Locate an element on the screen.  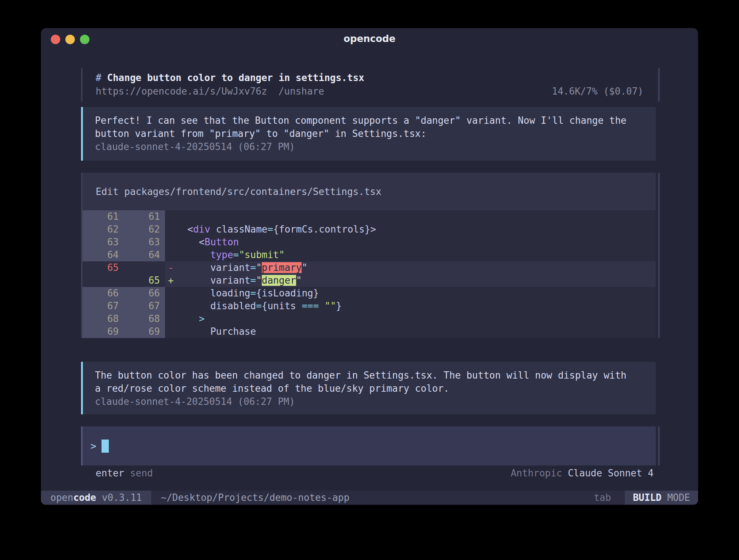
app-name-code: code is located at coordinates (85, 498).